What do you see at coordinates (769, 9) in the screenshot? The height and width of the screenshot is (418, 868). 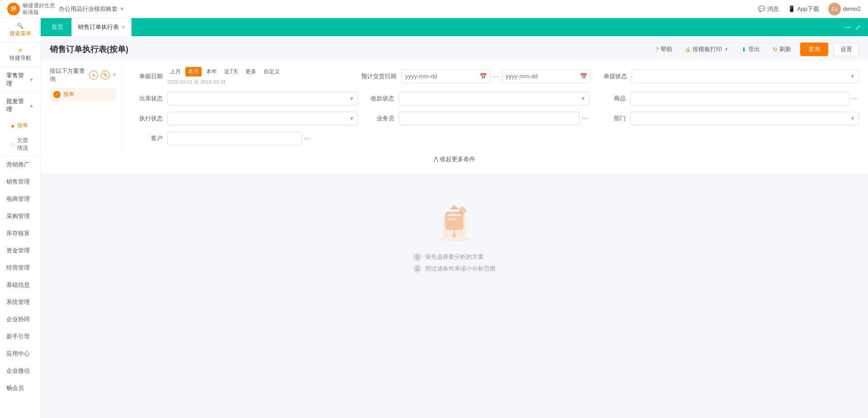 I see `message-btn: 💬 消息` at bounding box center [769, 9].